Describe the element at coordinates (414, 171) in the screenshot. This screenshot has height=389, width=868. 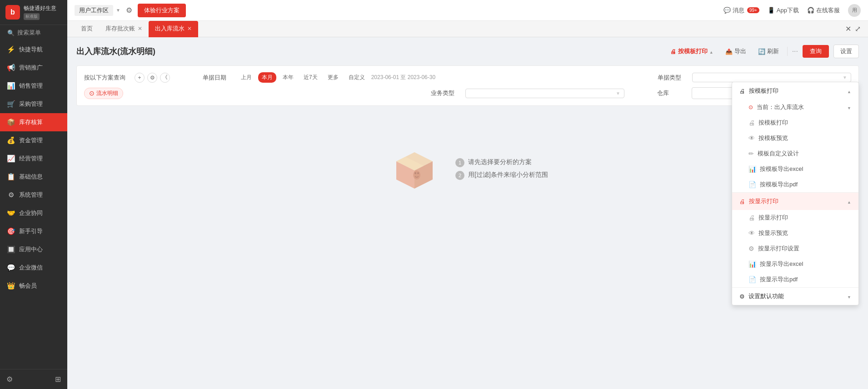
I see `empty-illustration` at that location.